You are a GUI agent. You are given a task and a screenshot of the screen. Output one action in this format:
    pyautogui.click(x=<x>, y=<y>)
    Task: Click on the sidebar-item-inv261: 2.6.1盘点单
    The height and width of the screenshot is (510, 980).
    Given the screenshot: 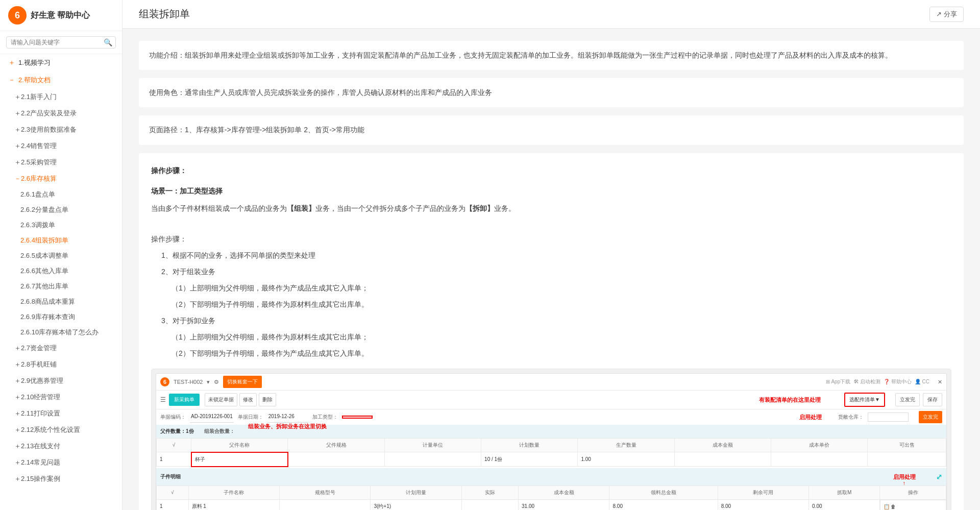 What is the action you would take?
    pyautogui.click(x=61, y=195)
    